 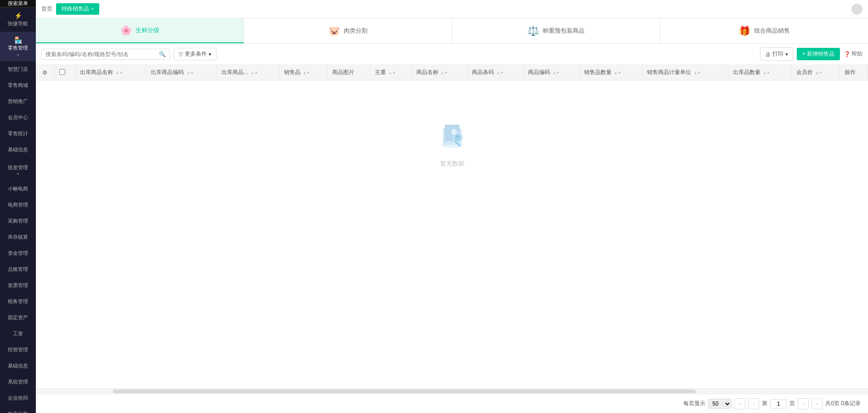 What do you see at coordinates (111, 73) in the screenshot?
I see `col-out-product-name: 出库商品名称 ▲▼` at bounding box center [111, 73].